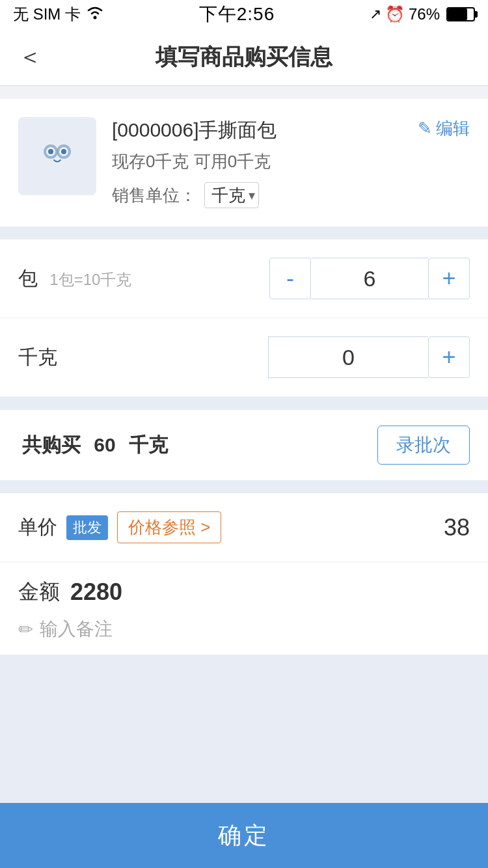  Describe the element at coordinates (449, 278) in the screenshot. I see `bao-plus-button: +` at that location.